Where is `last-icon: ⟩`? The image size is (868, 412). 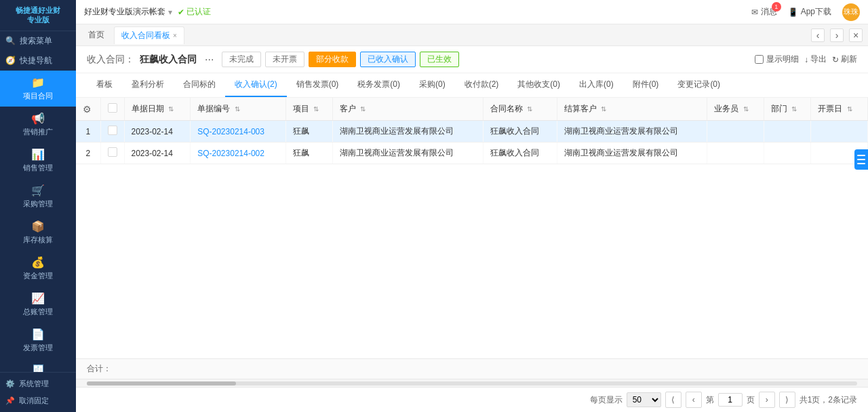 last-icon: ⟩ is located at coordinates (787, 400).